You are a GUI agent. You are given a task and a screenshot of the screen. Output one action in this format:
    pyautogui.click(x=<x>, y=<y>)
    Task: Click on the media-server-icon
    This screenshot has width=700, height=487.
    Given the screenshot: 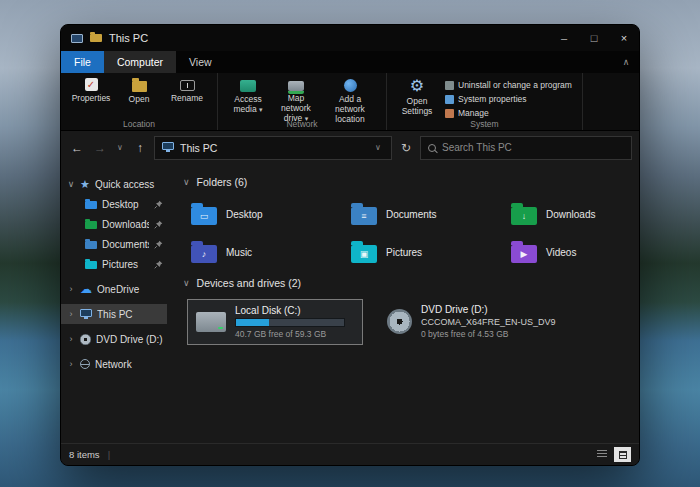 What is the action you would take?
    pyautogui.click(x=248, y=86)
    